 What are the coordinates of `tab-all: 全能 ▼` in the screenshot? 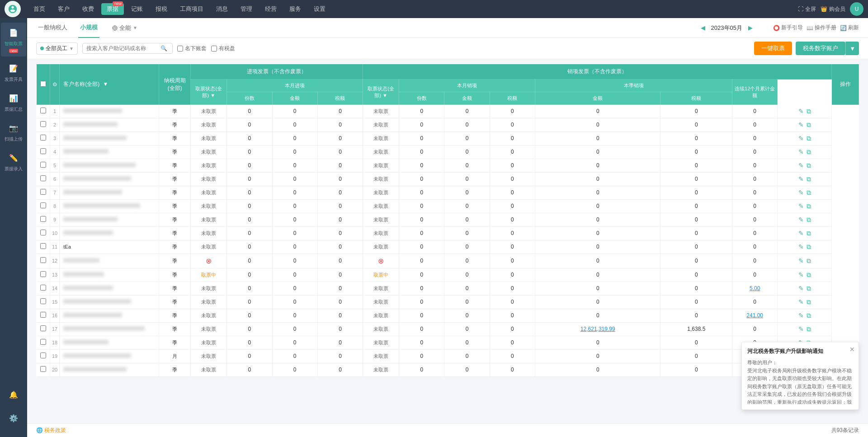 It's located at (125, 28).